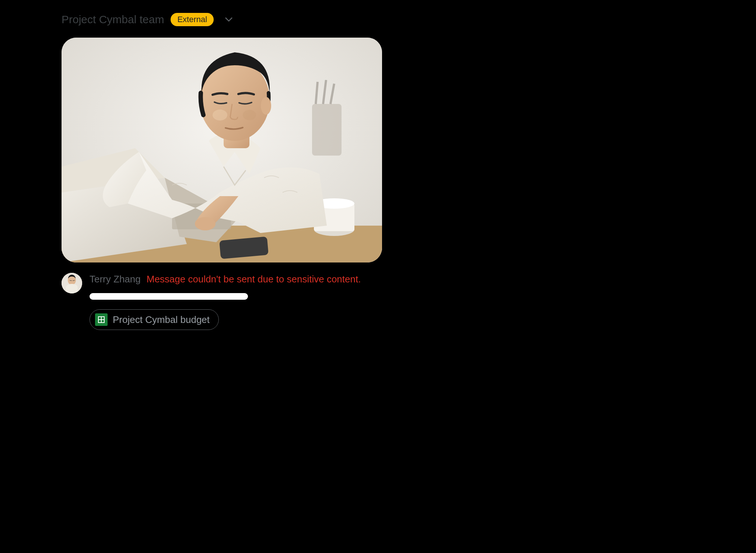 This screenshot has width=756, height=553. Describe the element at coordinates (169, 296) in the screenshot. I see `redacted-message-bar` at that location.